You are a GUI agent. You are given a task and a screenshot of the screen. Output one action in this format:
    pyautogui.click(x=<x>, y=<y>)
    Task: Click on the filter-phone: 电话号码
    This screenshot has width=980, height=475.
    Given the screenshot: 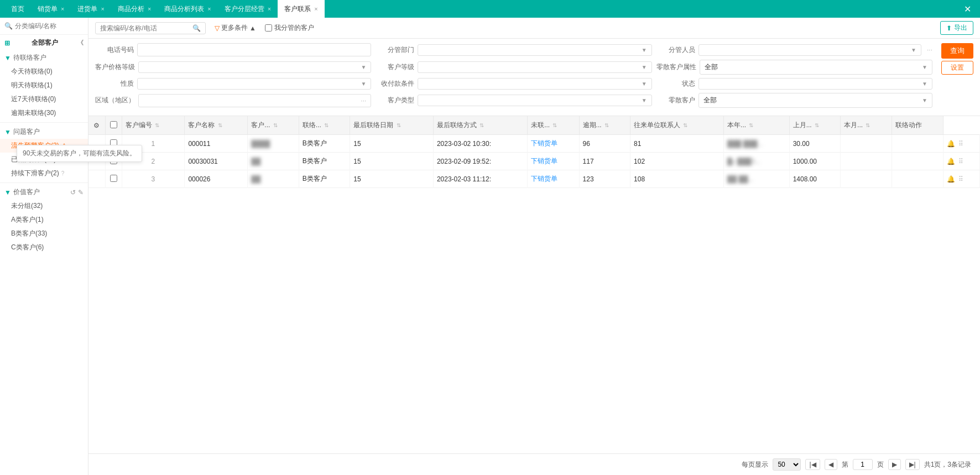 What is the action you would take?
    pyautogui.click(x=233, y=50)
    